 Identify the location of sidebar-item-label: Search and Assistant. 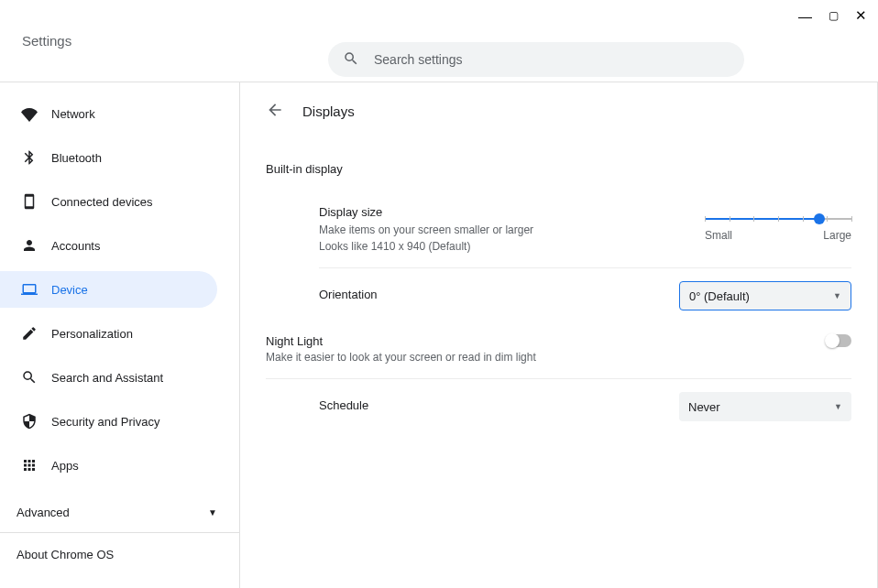
(107, 377).